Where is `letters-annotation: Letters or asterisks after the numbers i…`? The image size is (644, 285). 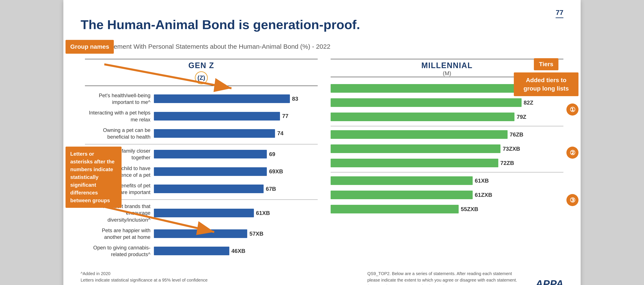 letters-annotation: Letters or asterisks after the numbers i… is located at coordinates (94, 177).